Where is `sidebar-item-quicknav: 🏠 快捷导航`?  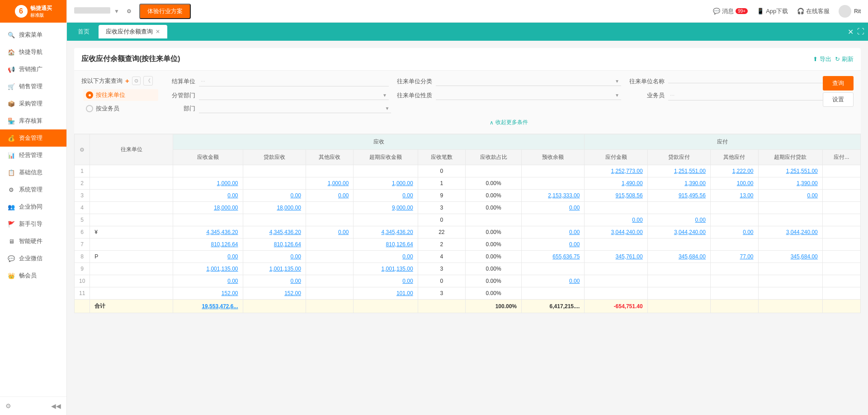
sidebar-item-quicknav: 🏠 快捷导航 is located at coordinates (33, 52).